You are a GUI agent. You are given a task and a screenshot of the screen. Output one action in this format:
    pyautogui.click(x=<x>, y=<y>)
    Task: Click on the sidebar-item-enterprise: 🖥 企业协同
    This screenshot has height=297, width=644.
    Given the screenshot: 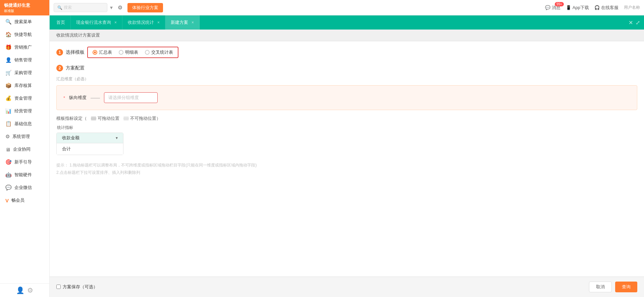 What is the action you would take?
    pyautogui.click(x=25, y=149)
    